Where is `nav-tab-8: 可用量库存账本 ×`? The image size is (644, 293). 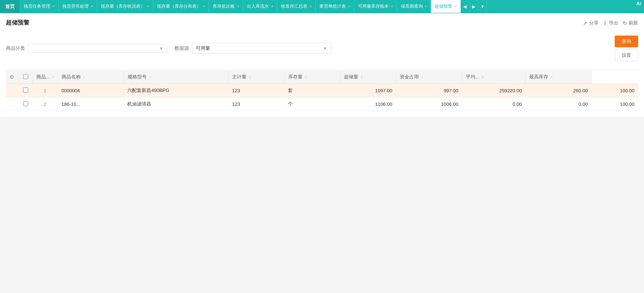 nav-tab-8: 可用量库存账本 × is located at coordinates (376, 7).